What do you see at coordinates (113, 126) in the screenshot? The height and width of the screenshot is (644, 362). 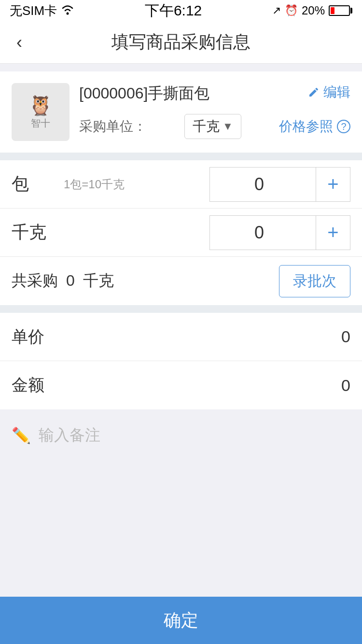 I see `purchase-unit-label: 采购单位：` at bounding box center [113, 126].